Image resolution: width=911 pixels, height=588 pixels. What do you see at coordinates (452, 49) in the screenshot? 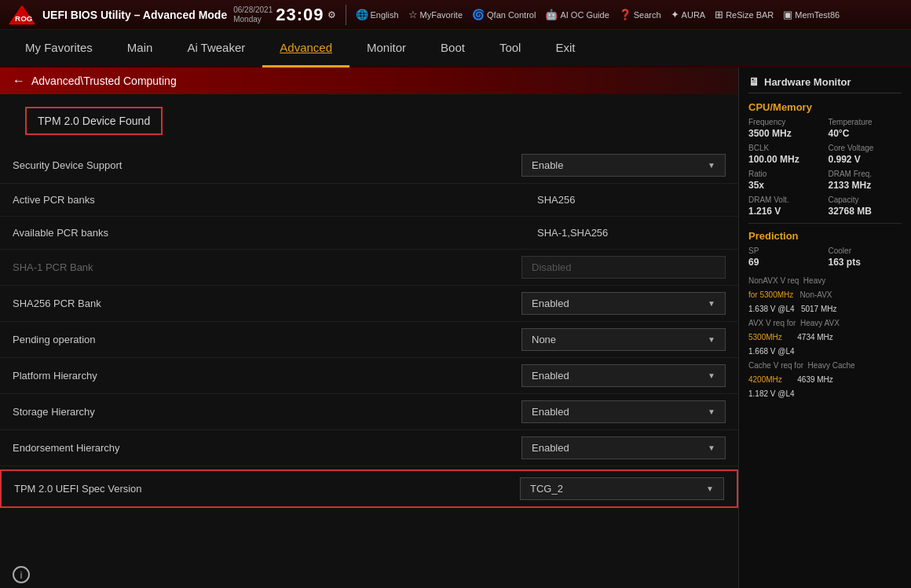
I see `nav-boot: Boot` at bounding box center [452, 49].